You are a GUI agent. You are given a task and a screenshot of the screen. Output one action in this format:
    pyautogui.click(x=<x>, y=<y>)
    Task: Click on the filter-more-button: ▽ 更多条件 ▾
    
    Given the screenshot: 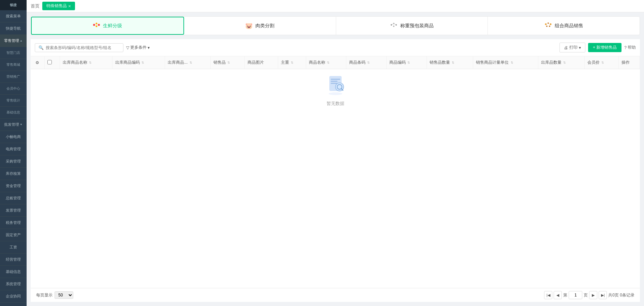 What is the action you would take?
    pyautogui.click(x=138, y=48)
    